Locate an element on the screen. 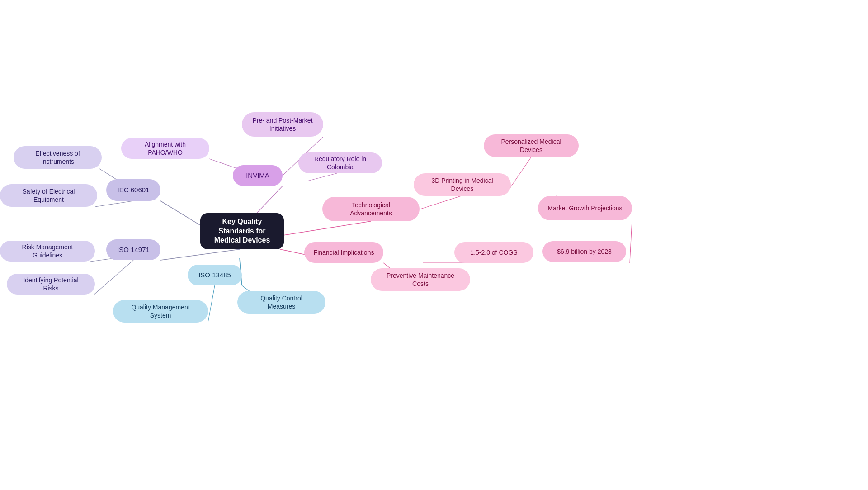 This screenshot has height=490, width=868. iso14971-node: ISO 14971 is located at coordinates (133, 250).